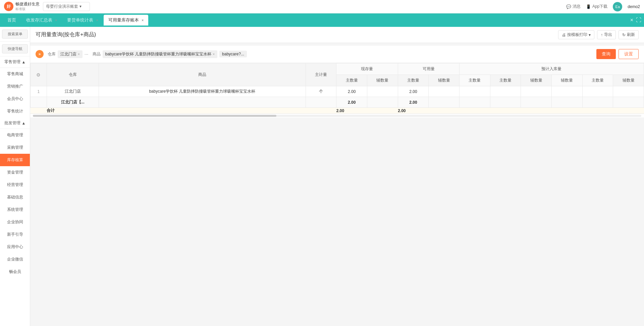  I want to click on filter-action-buttons: 查询 设置, so click(618, 54).